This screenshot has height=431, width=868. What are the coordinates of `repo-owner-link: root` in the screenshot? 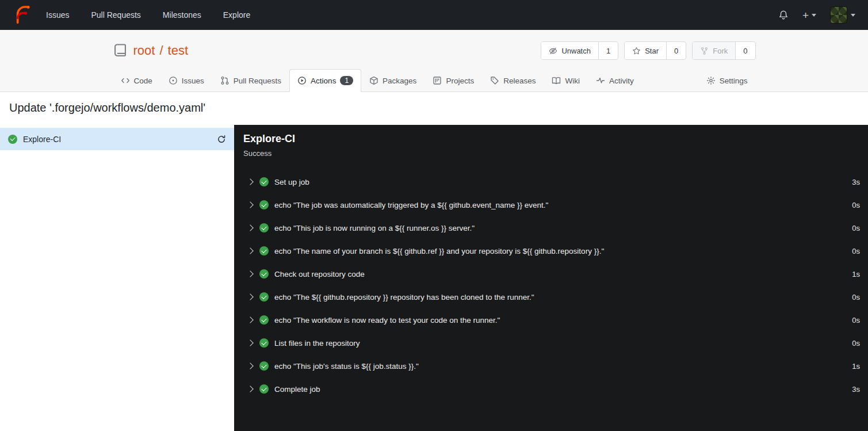 It's located at (144, 51).